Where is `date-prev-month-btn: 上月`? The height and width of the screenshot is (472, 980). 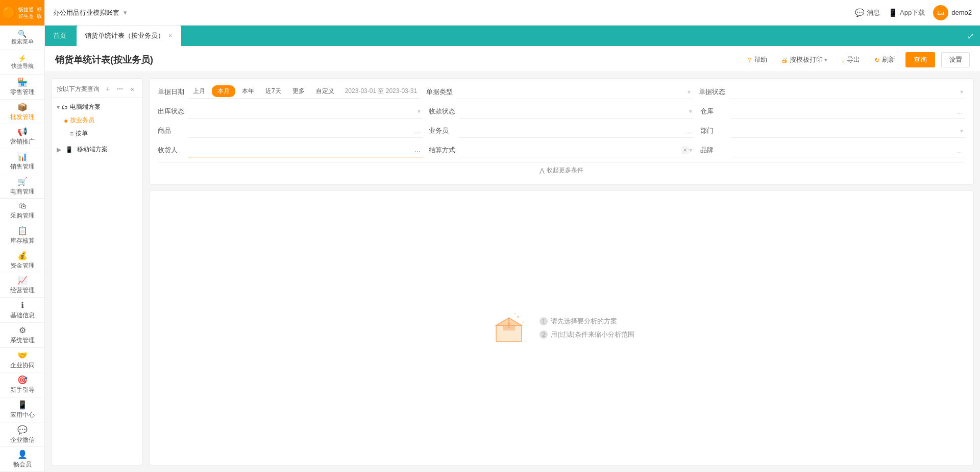
date-prev-month-btn: 上月 is located at coordinates (199, 91).